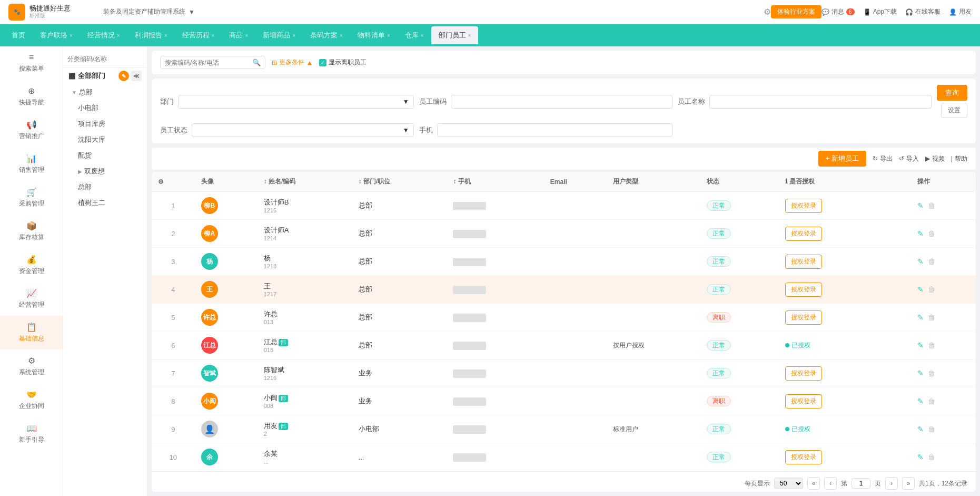  I want to click on tab-business-close: ×, so click(118, 36).